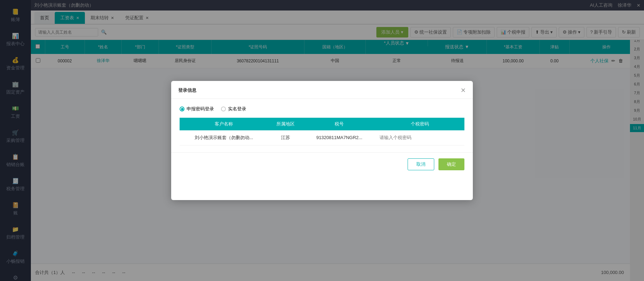 The image size is (644, 281). What do you see at coordinates (322, 138) in the screenshot?
I see `dialog-table-row: 刘小艳演示账套（勿删勿动... 江苏 91320811MA7NGR2...` at bounding box center [322, 138].